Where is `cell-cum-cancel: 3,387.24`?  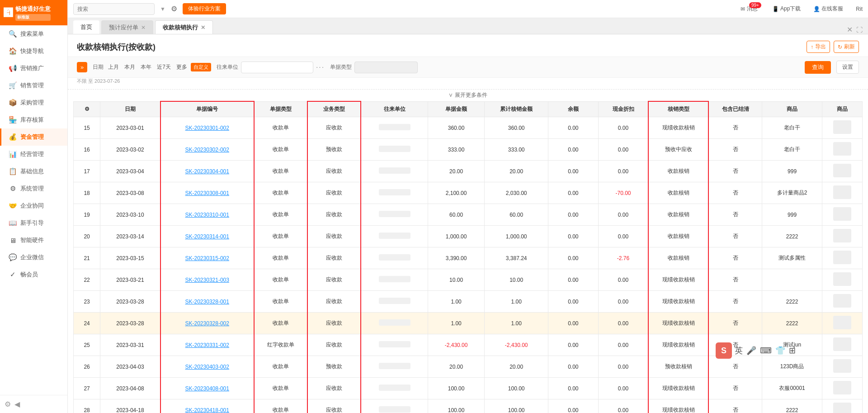 cell-cum-cancel: 3,387.24 is located at coordinates (516, 258).